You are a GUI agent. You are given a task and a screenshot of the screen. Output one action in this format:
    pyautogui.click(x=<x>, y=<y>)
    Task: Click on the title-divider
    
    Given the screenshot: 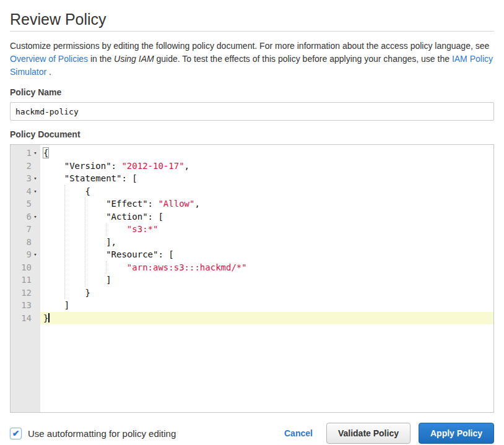 What is the action you would take?
    pyautogui.click(x=252, y=31)
    